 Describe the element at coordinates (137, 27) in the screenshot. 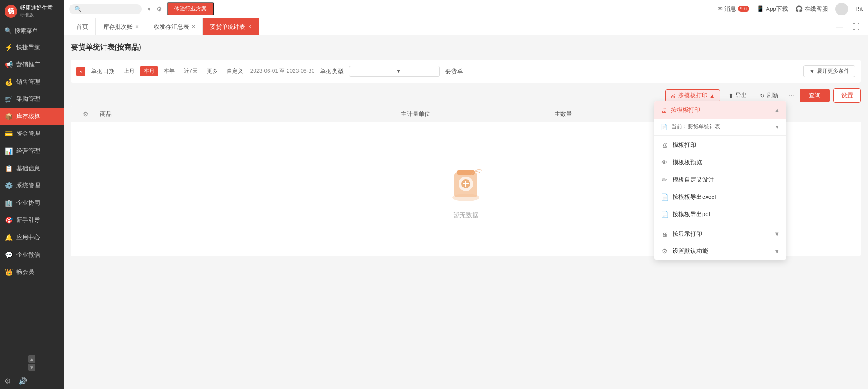

I see `tab-batch-account-close: ×` at that location.